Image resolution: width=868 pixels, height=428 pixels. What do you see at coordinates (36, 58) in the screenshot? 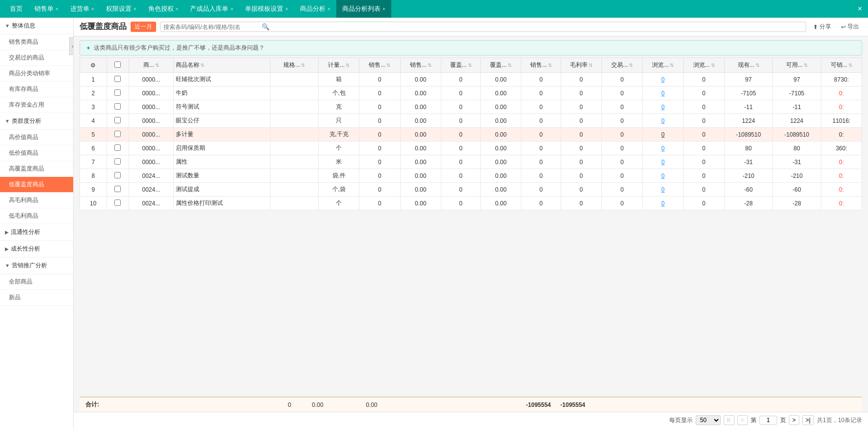
I see `sidebar-item-traded-goods: 交易过的商品` at bounding box center [36, 58].